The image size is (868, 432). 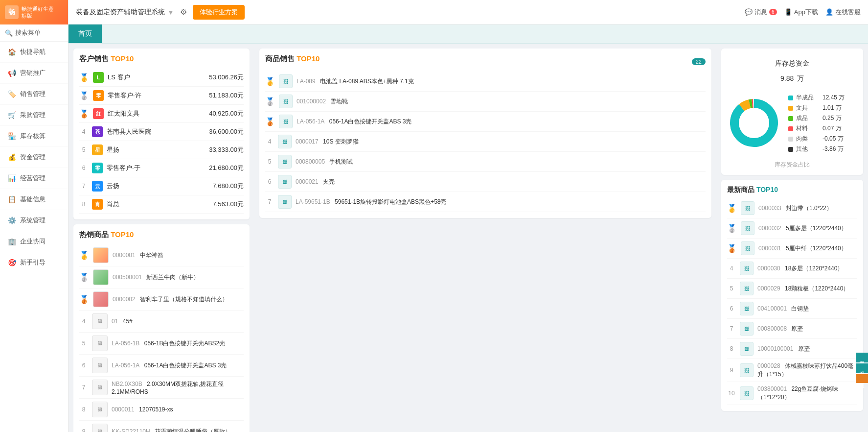 What do you see at coordinates (12, 241) in the screenshot?
I see `nav-icon-enterprise: 🏢` at bounding box center [12, 241].